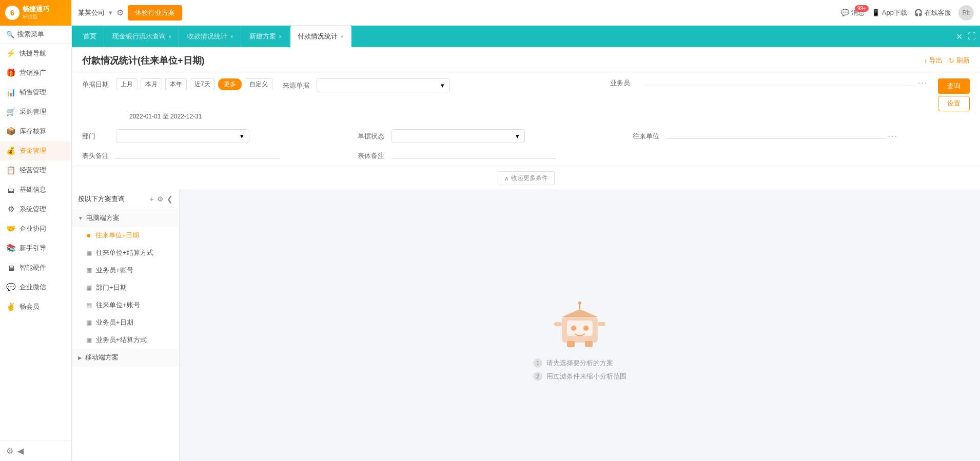 The width and height of the screenshot is (980, 461). Describe the element at coordinates (580, 340) in the screenshot. I see `empty-state: 1 请先选择要分析的方案 2 用过滤条件来缩小分析范围` at that location.